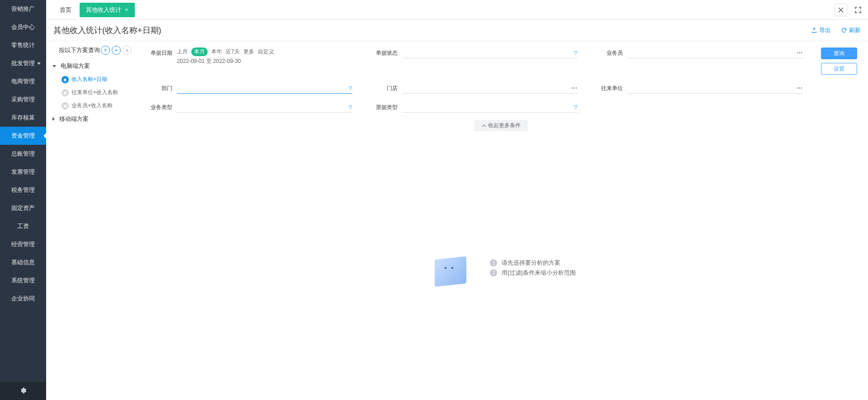  Describe the element at coordinates (533, 273) in the screenshot. I see `empty-step-2: 2 用[过滤]条件来缩小分析范围` at that location.